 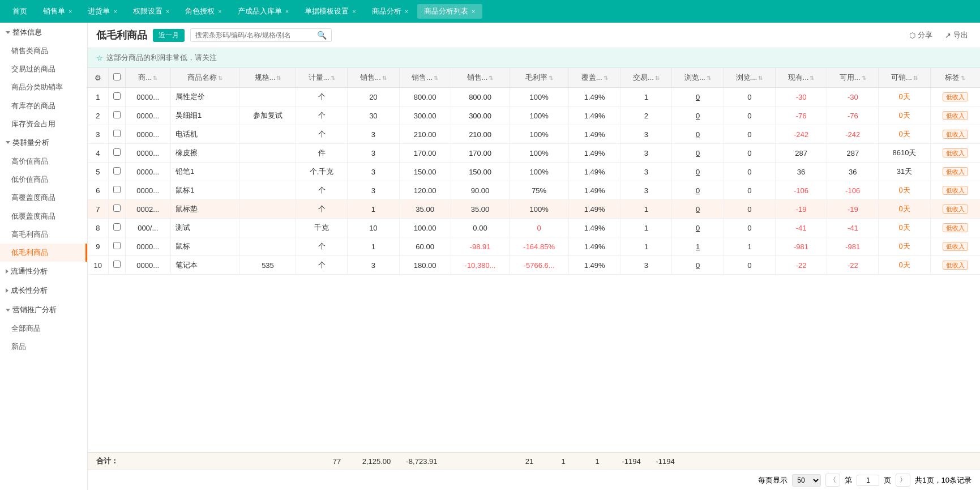 I want to click on col-tx-count: 交易...⇅, so click(x=647, y=78).